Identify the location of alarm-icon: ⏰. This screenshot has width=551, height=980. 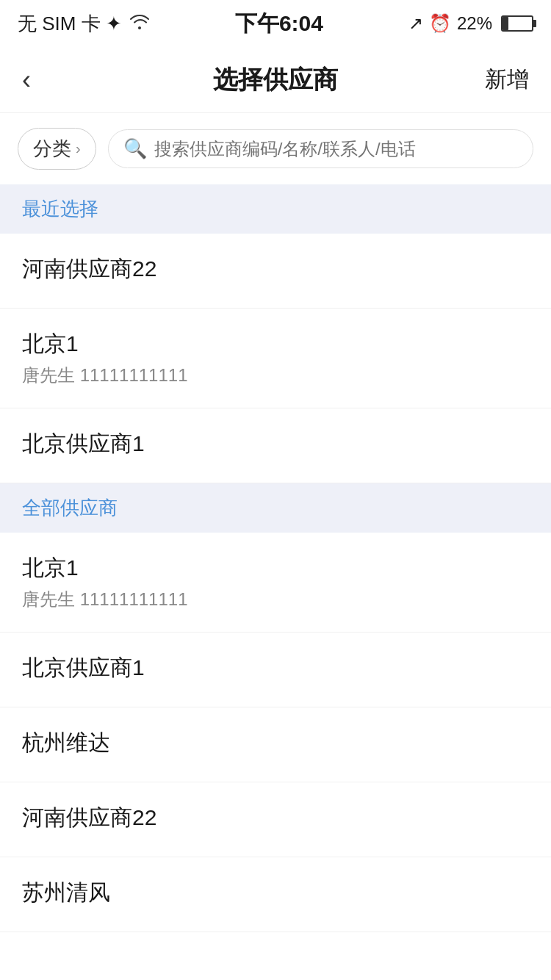
(440, 24).